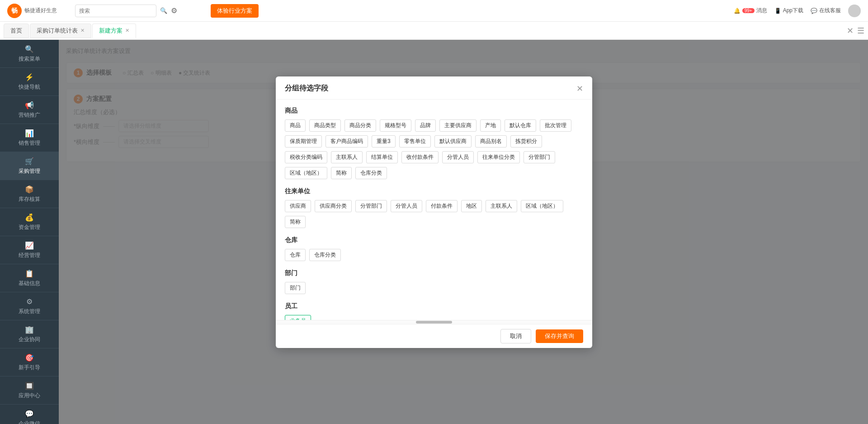 This screenshot has height=424, width=868. Describe the element at coordinates (29, 189) in the screenshot. I see `inventory-icon: 📦` at that location.